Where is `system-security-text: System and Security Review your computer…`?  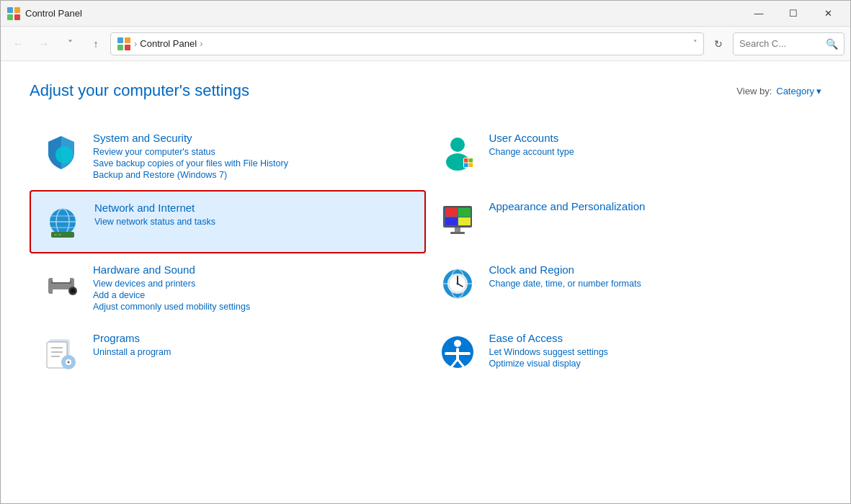 system-security-text: System and Security Review your computer… is located at coordinates (254, 156).